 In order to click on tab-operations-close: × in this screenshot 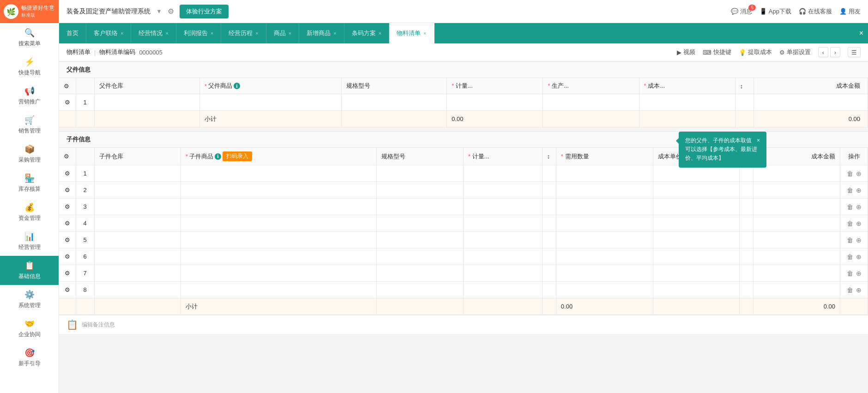, I will do `click(167, 33)`.